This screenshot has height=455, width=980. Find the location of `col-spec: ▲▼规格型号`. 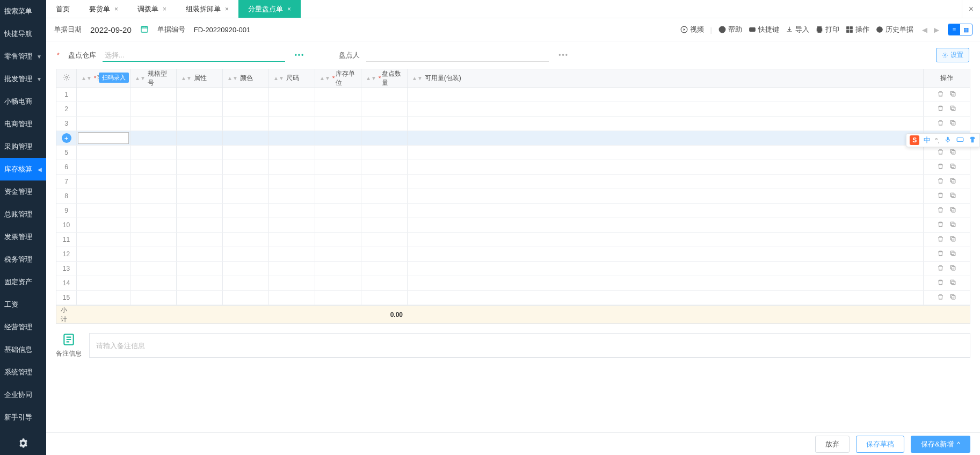

col-spec: ▲▼规格型号 is located at coordinates (154, 78).